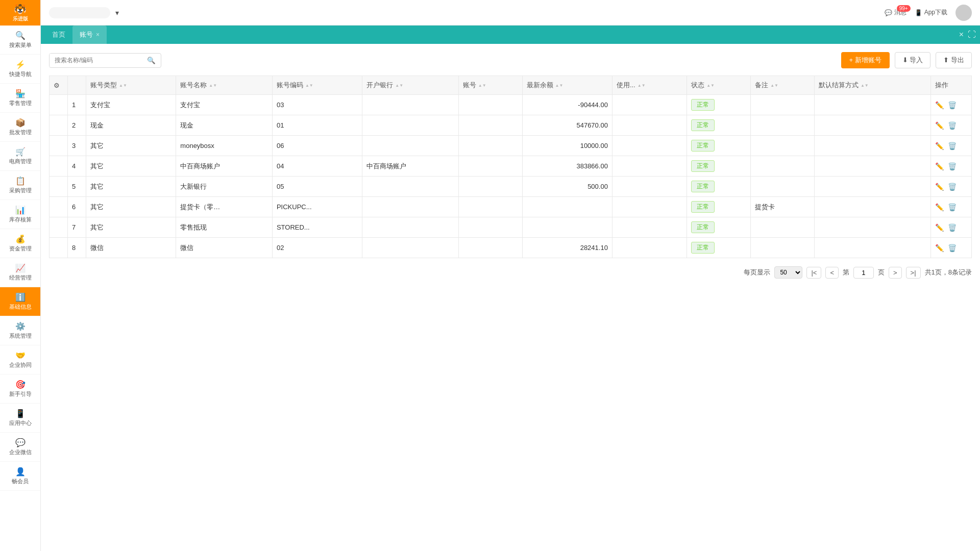 The width and height of the screenshot is (980, 551). What do you see at coordinates (649, 105) in the screenshot?
I see `cell-usage` at bounding box center [649, 105].